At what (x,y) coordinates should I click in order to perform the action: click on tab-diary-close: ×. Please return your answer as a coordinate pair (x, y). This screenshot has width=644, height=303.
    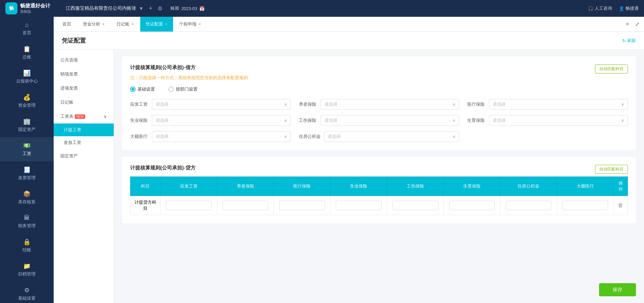
    Looking at the image, I should click on (133, 24).